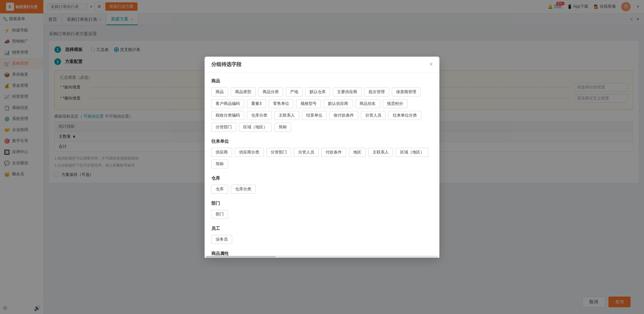 The image size is (644, 314). I want to click on field-group-department-title: 部门, so click(322, 203).